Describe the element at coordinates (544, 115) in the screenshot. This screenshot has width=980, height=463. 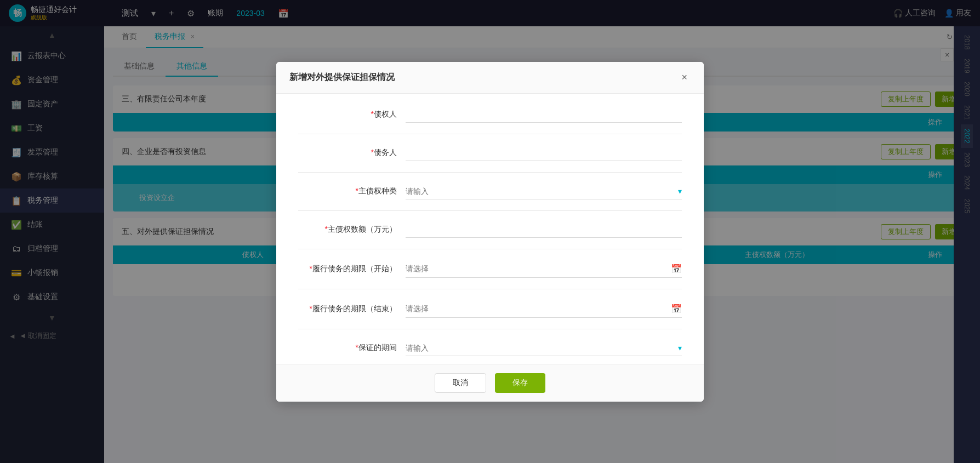
I see `creditor-input` at that location.